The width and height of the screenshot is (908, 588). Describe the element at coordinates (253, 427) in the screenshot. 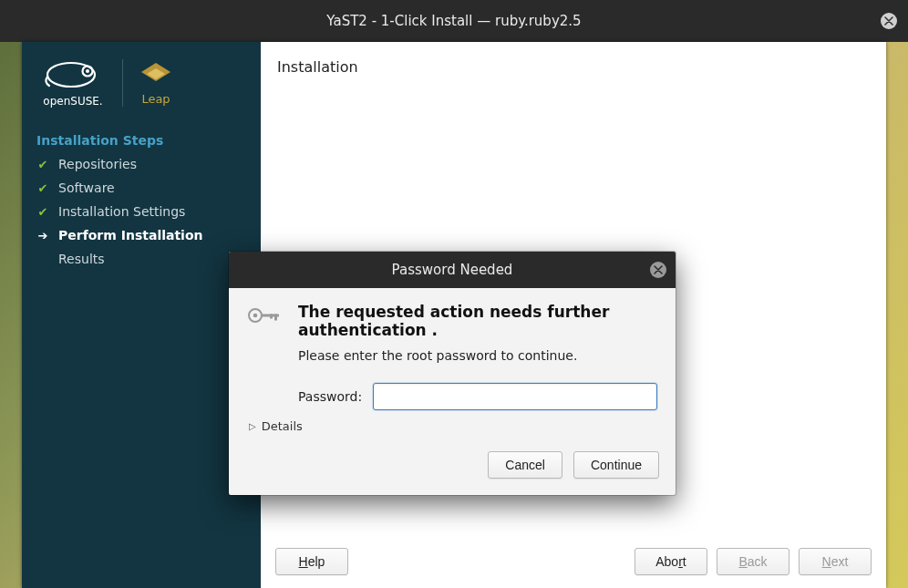

I see `chevron-right-icon: ▷` at that location.